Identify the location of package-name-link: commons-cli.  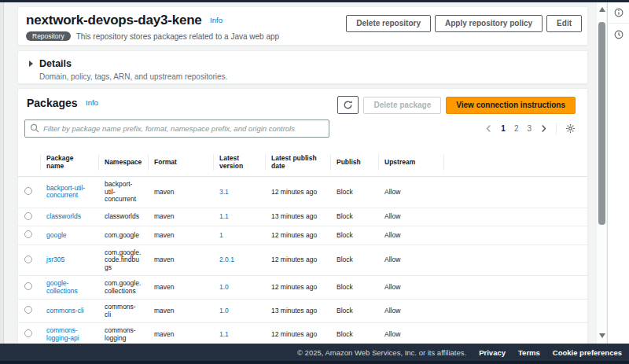
(65, 311).